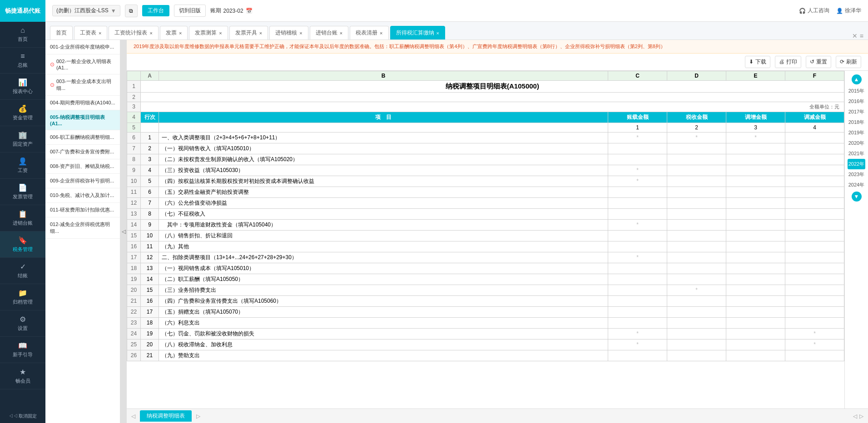  I want to click on table-row: 26 21 （九）赞助支出, so click(486, 355).